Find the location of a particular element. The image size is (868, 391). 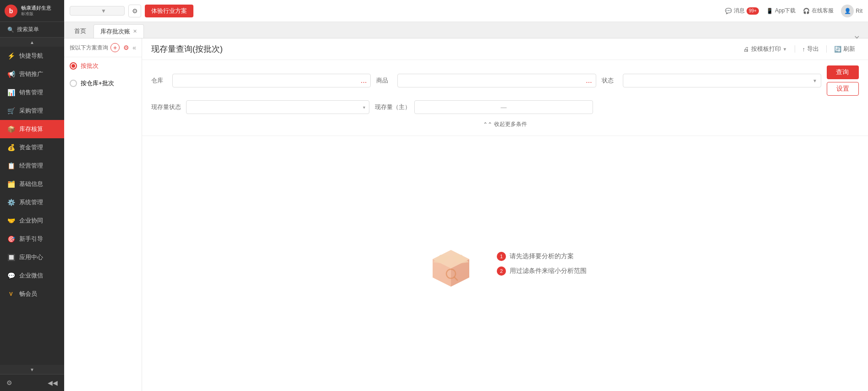

search-icon: 🔍 is located at coordinates (11, 30).